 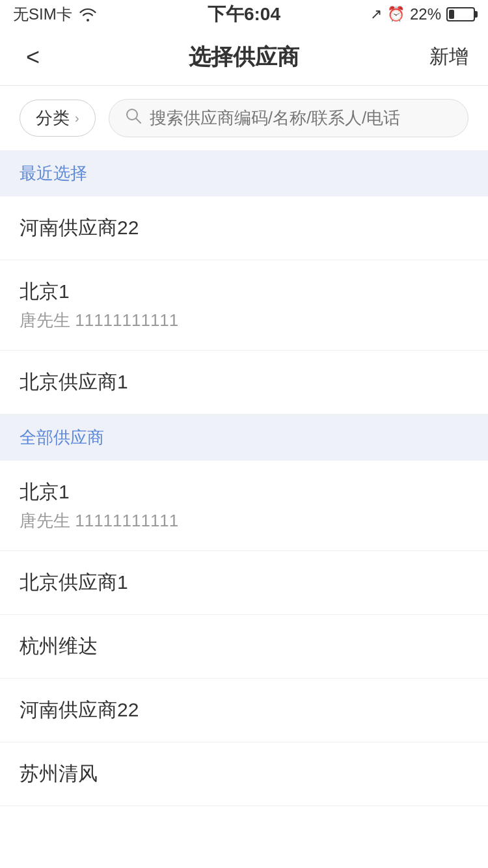 What do you see at coordinates (244, 118) in the screenshot?
I see `filter-bar: 分类 ›` at bounding box center [244, 118].